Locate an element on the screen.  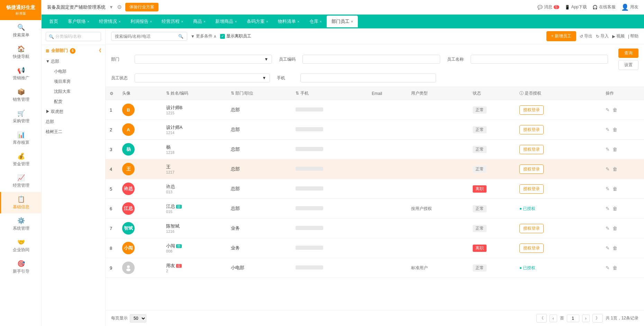
dept-item-project: 项目库房 is located at coordinates (73, 82).